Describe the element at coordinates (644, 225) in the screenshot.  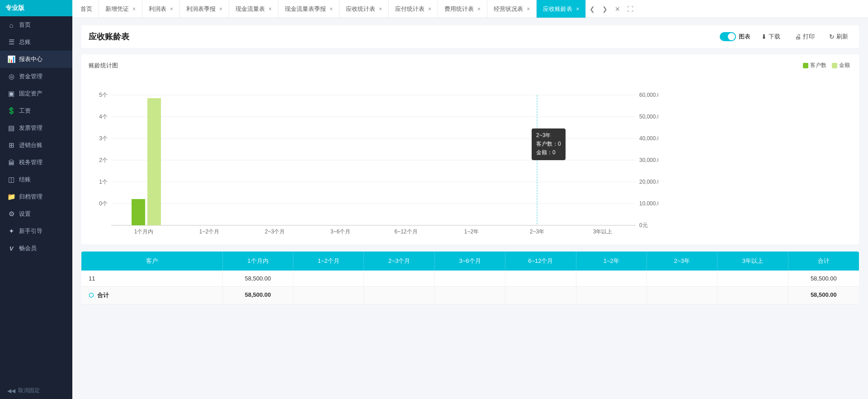
I see `svg-text: 0元` at that location.